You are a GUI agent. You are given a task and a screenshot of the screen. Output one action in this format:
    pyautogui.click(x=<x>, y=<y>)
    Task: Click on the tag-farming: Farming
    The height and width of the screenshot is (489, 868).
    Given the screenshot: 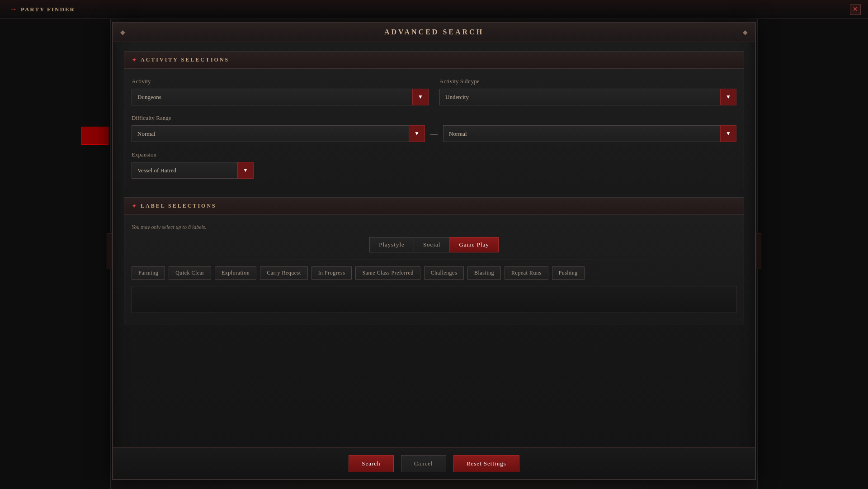 What is the action you would take?
    pyautogui.click(x=148, y=273)
    